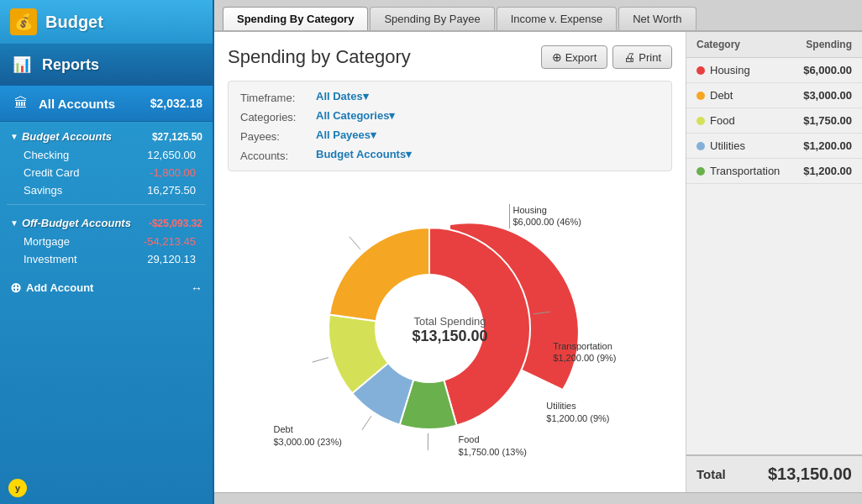  I want to click on housing-callout: Housing $6,000.00 (46%), so click(545, 217).